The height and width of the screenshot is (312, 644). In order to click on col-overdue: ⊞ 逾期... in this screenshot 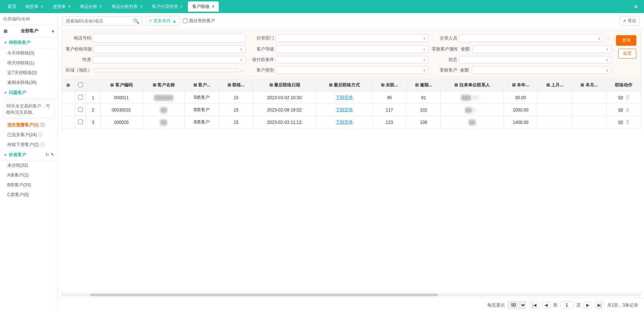, I will do `click(423, 85)`.